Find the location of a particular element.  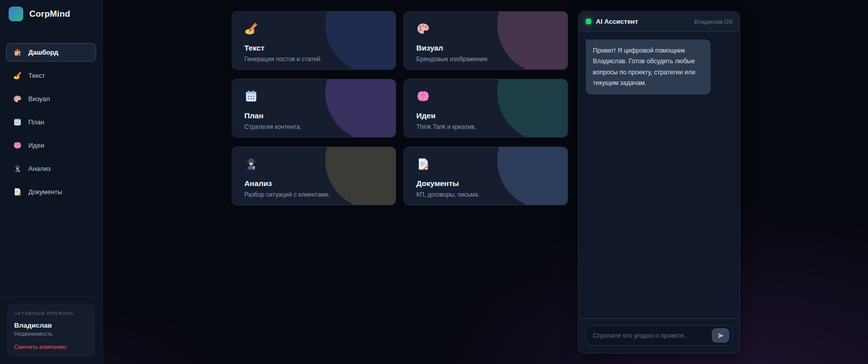

brand-name: CorpMind is located at coordinates (50, 14).